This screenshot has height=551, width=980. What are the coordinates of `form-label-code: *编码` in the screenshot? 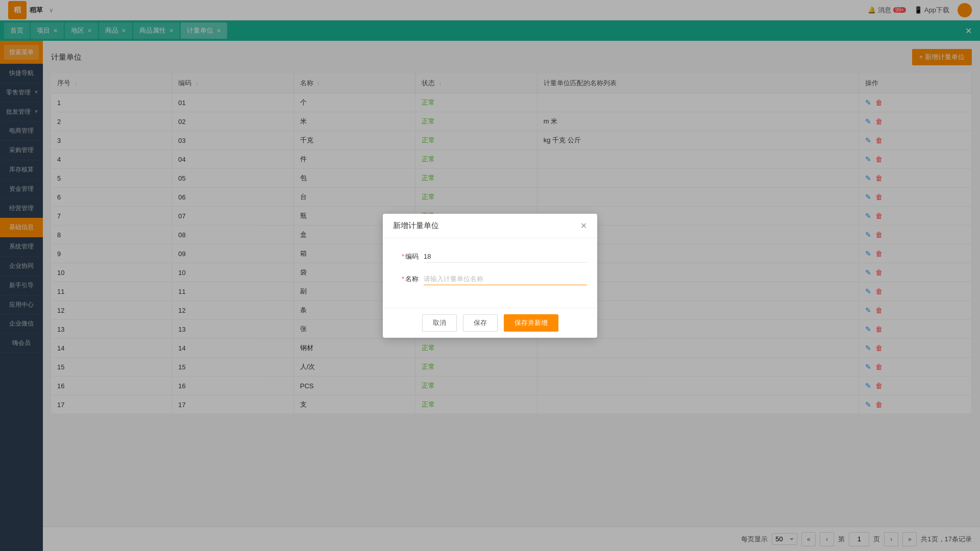 It's located at (406, 257).